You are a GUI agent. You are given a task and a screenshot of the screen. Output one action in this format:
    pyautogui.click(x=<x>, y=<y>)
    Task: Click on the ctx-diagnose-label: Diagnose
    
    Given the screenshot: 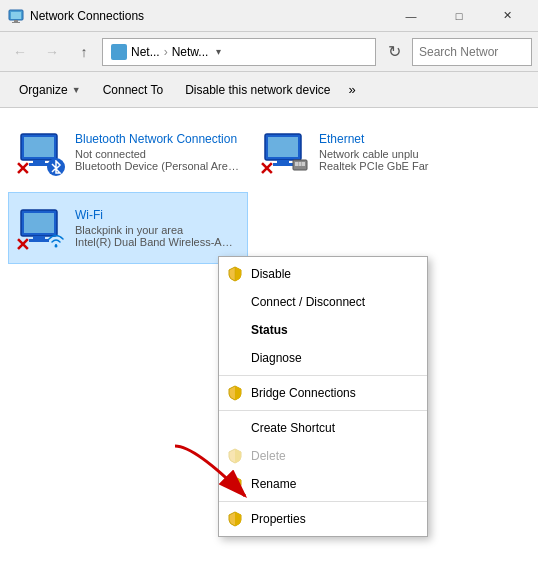 What is the action you would take?
    pyautogui.click(x=276, y=358)
    